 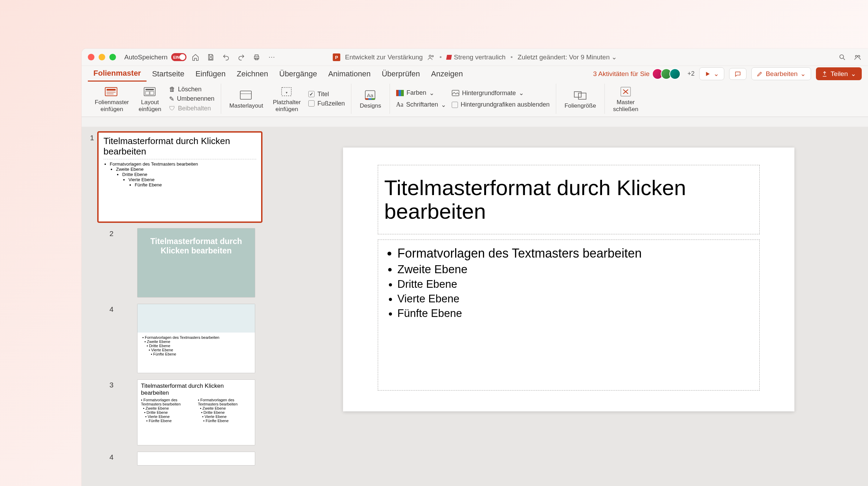 I want to click on master-layout-button: Masterlayout, so click(x=247, y=99).